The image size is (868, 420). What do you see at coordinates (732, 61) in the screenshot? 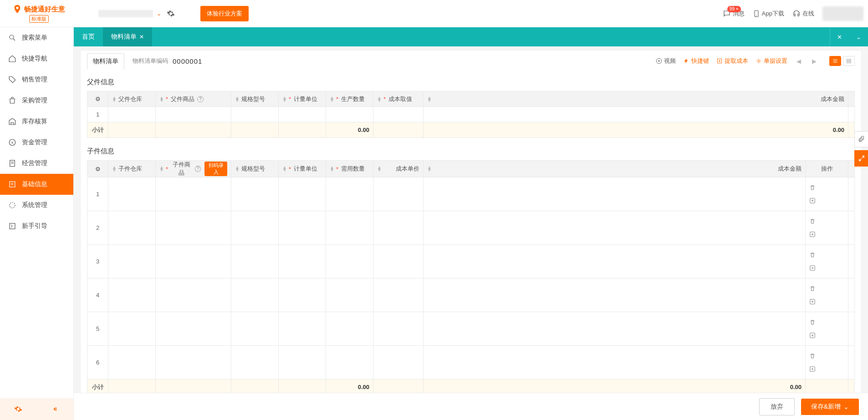
I see `extract-cost-link: 提取成本` at bounding box center [732, 61].